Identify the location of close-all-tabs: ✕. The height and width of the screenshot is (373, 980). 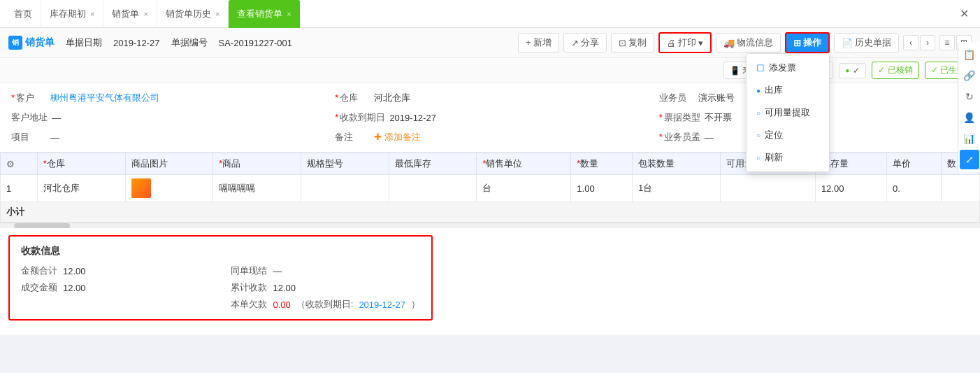
(965, 14).